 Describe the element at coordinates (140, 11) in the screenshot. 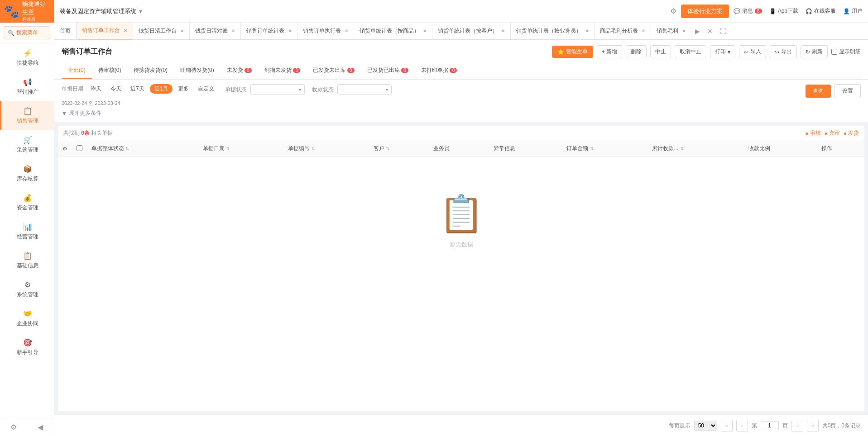

I see `system-dropdown-icon: ▾` at that location.